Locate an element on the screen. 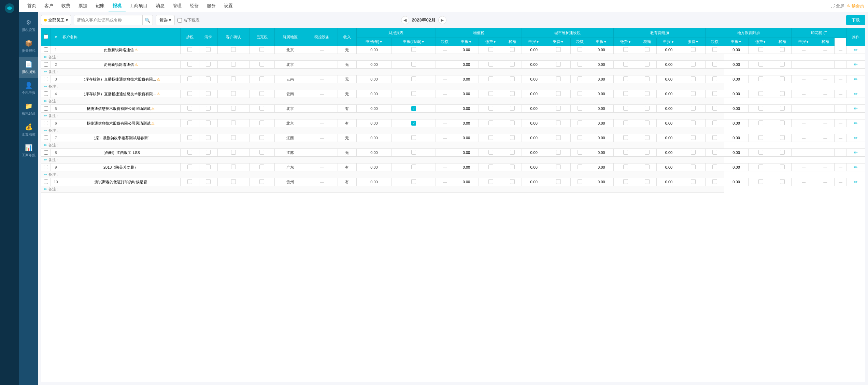 This screenshot has width=868, height=385. nav-message: 消息 is located at coordinates (160, 6).